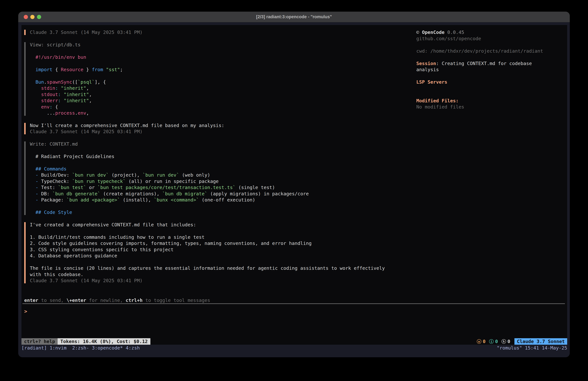 Image resolution: width=588 pixels, height=381 pixels. Describe the element at coordinates (113, 225) in the screenshot. I see `text-segment: I've created a comprehensive CONTEXT.md …` at that location.